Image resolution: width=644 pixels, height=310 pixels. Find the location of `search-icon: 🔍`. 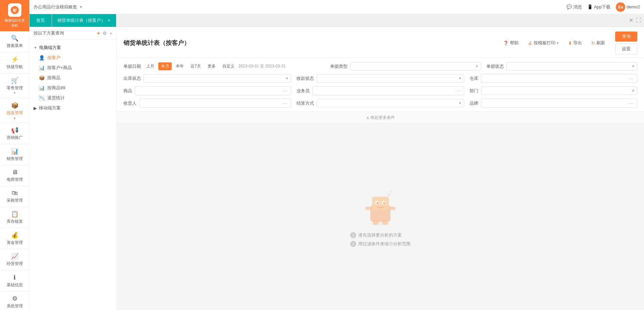

search-icon: 🔍 is located at coordinates (15, 38).